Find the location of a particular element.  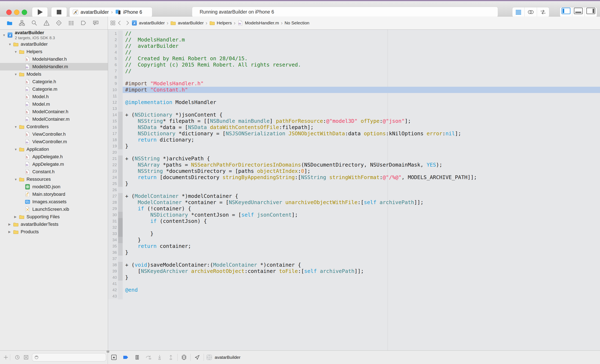

line-number: 9 is located at coordinates (113, 84).